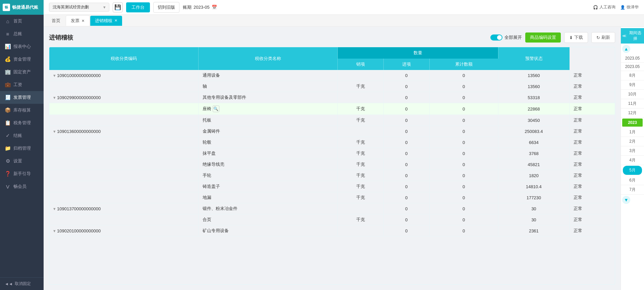 The height and width of the screenshot is (290, 644). What do you see at coordinates (268, 220) in the screenshot?
I see `table-row-name-13: 合页` at bounding box center [268, 220].